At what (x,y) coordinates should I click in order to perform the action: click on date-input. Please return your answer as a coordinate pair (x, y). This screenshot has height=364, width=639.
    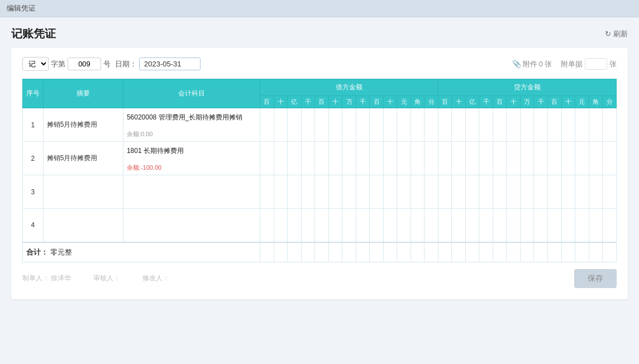
    Looking at the image, I should click on (170, 64).